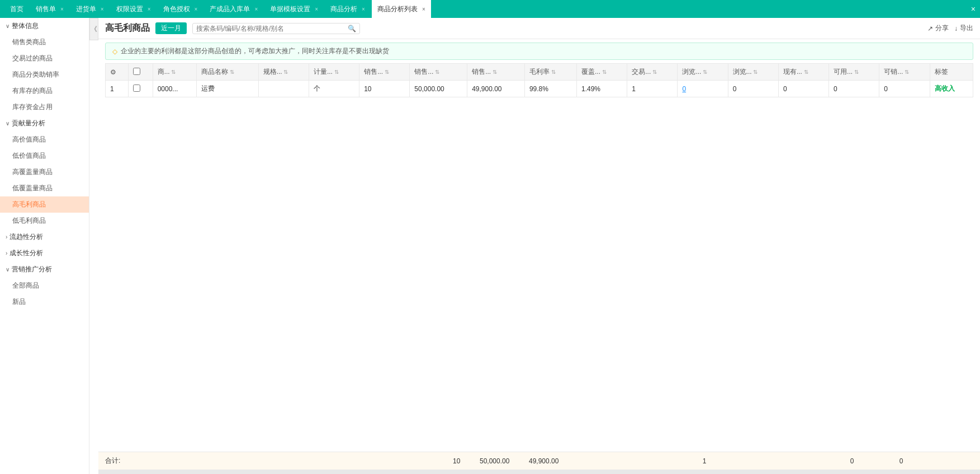 Image resolution: width=980 pixels, height=474 pixels. Describe the element at coordinates (951, 72) in the screenshot. I see `col-header-17: 标签` at that location.